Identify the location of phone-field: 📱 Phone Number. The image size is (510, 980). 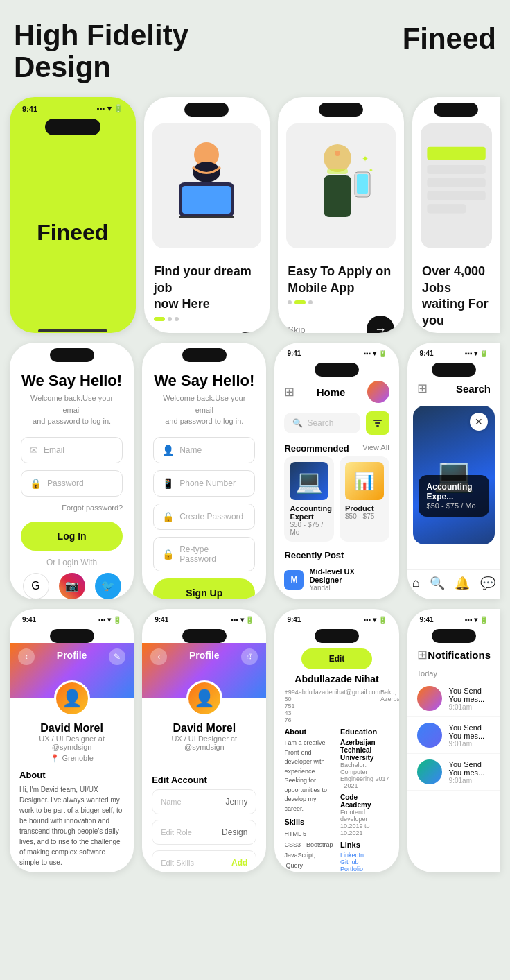
(204, 483).